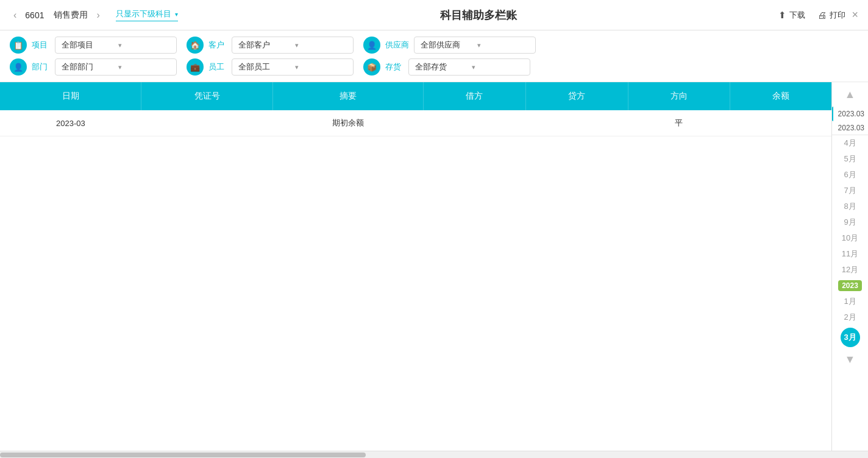  Describe the element at coordinates (15, 15) in the screenshot. I see `prev-account-button: ‹` at that location.